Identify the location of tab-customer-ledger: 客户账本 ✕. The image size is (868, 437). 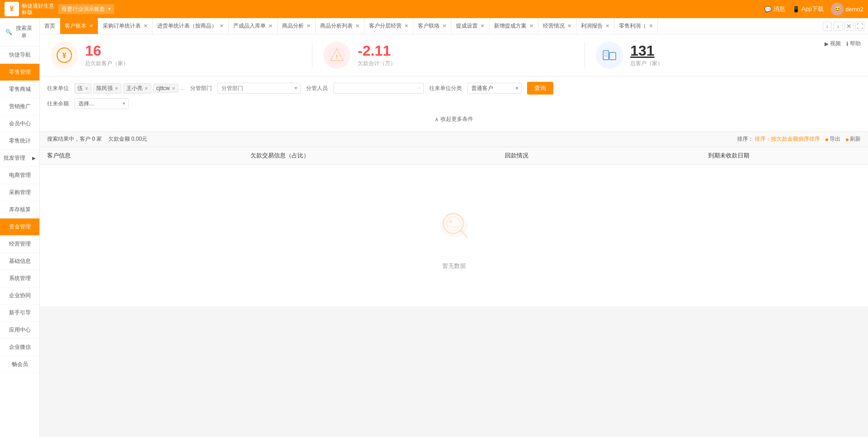
(79, 26).